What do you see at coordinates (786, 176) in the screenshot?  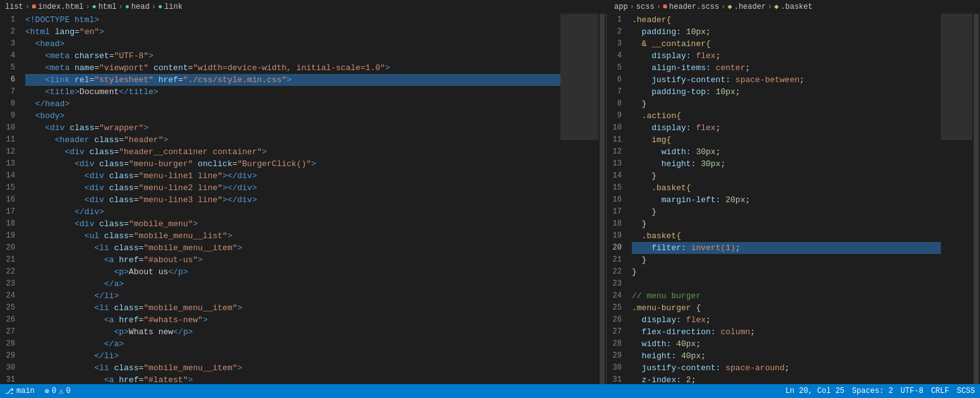 I see `code-line-14: }` at bounding box center [786, 176].